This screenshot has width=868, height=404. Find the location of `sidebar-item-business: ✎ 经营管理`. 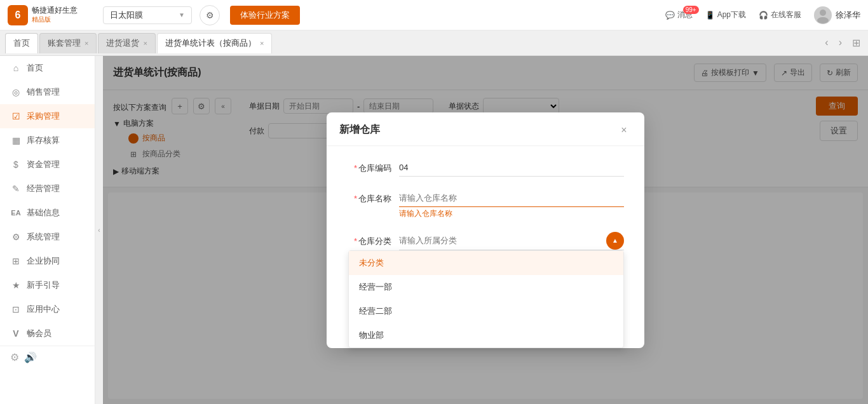

sidebar-item-business: ✎ 经营管理 is located at coordinates (47, 189).